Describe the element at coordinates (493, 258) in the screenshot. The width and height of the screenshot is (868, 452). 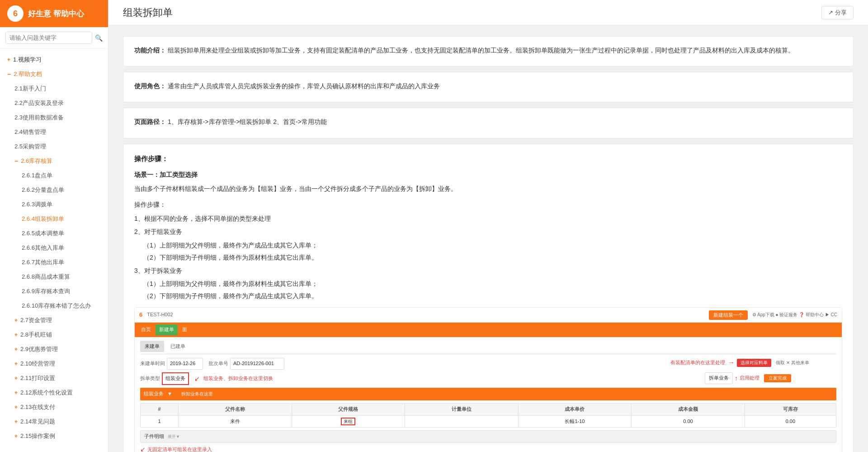
I see `step2-sub2: （2）下部明细为子件明细，最终作为原材料生成其它出库单。` at that location.